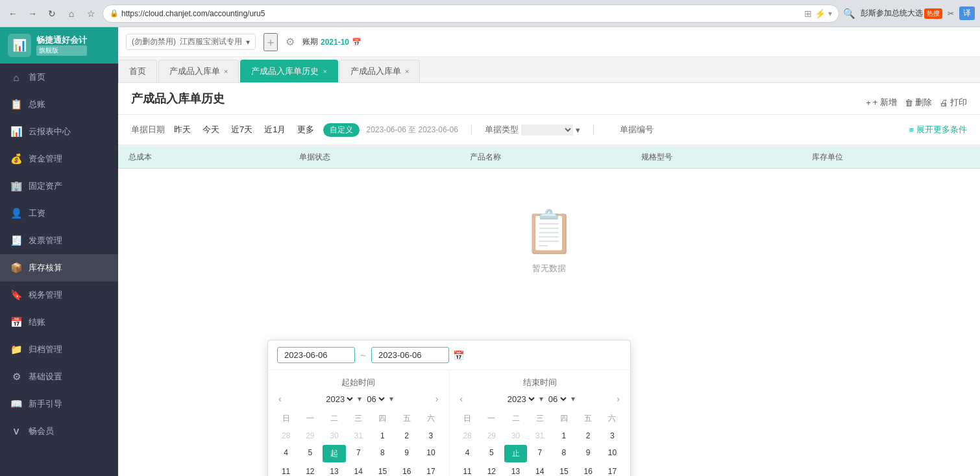 The height and width of the screenshot is (476, 980). Describe the element at coordinates (334, 436) in the screenshot. I see `start-day: 30` at that location.